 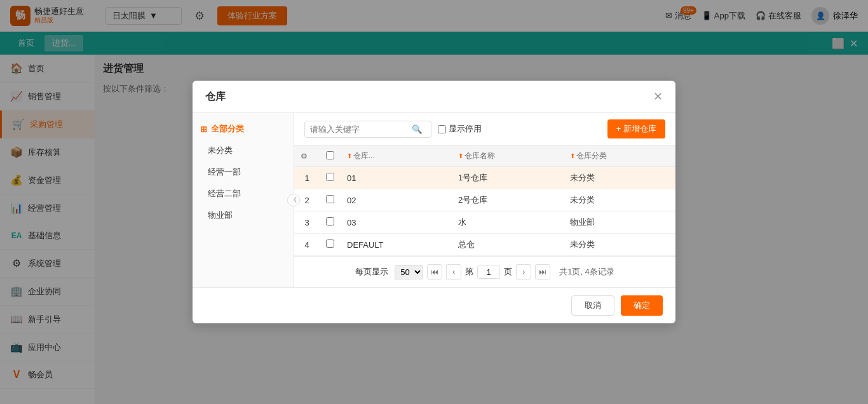 What do you see at coordinates (508, 201) in the screenshot?
I see `row-name: 2号仓库` at bounding box center [508, 201].